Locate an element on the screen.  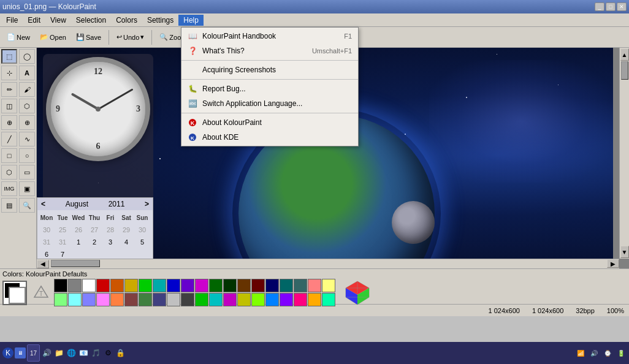
taskbar-icon-4: 🌐 is located at coordinates (71, 353).